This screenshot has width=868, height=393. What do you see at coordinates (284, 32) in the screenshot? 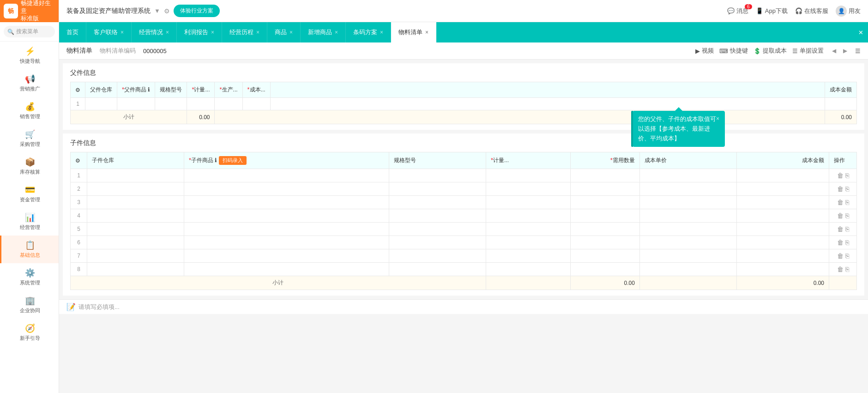
I see `tab-goods: 商品 ×` at bounding box center [284, 32].